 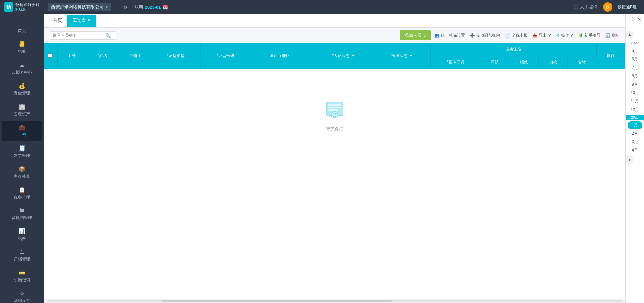 I want to click on sidebar-item-archive: 🗂 归档管理, so click(x=22, y=255).